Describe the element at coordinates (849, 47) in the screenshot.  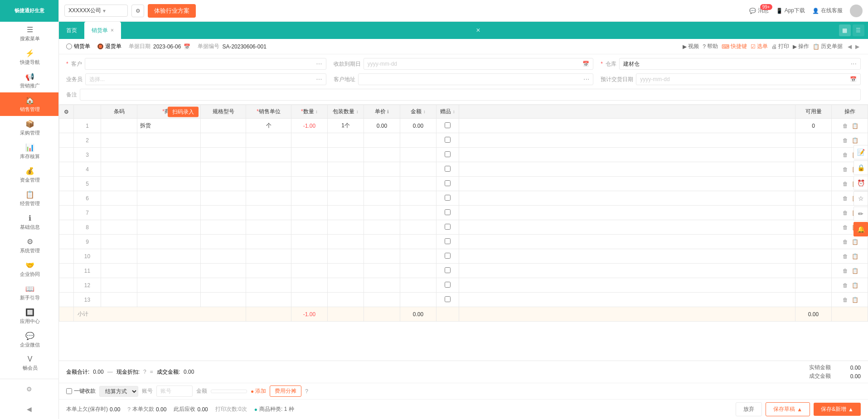
I see `prev-arrow: ◀` at that location.